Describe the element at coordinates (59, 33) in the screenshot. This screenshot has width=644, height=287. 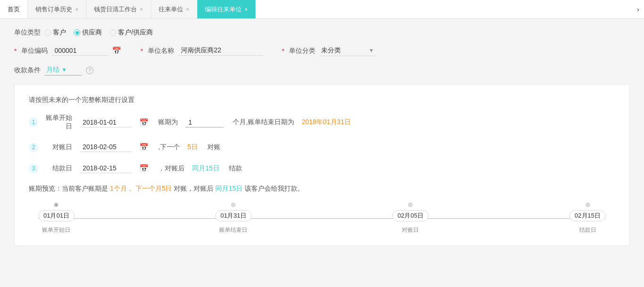
I see `radio-label-customer: 客户` at that location.